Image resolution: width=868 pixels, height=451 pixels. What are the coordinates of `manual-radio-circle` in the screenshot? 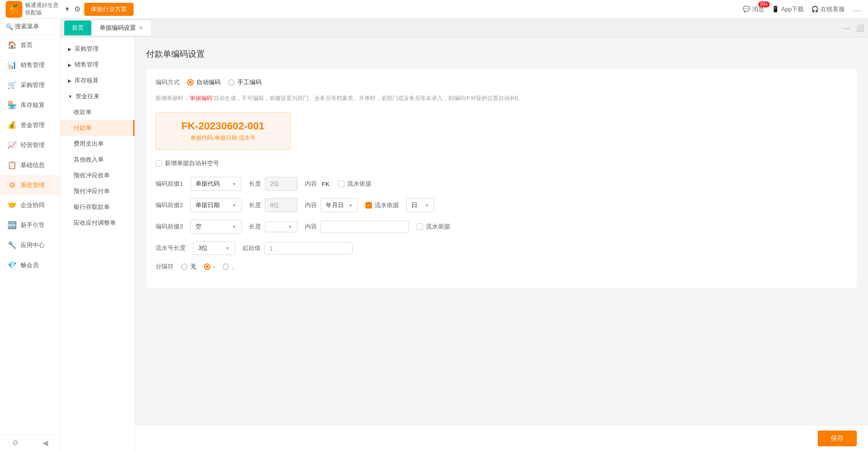 It's located at (231, 82).